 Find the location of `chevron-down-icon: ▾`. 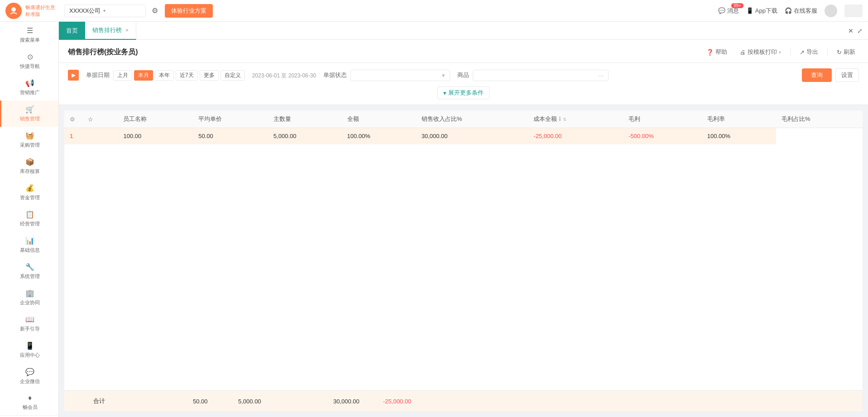

chevron-down-icon: ▾ is located at coordinates (104, 11).